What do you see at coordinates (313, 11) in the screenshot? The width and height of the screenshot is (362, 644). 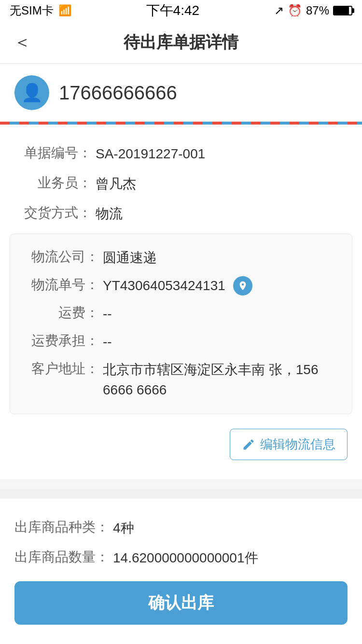 I see `status-right: ↗ ⏰ 87%` at bounding box center [313, 11].